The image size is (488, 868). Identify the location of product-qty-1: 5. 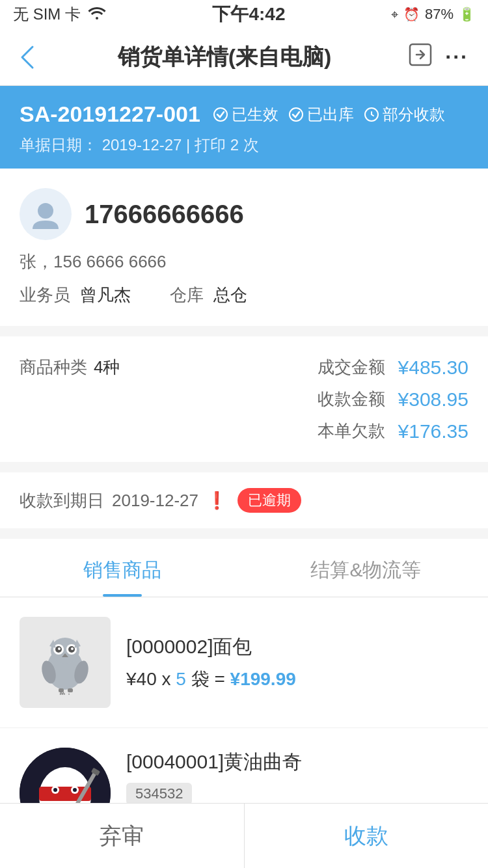
(181, 679).